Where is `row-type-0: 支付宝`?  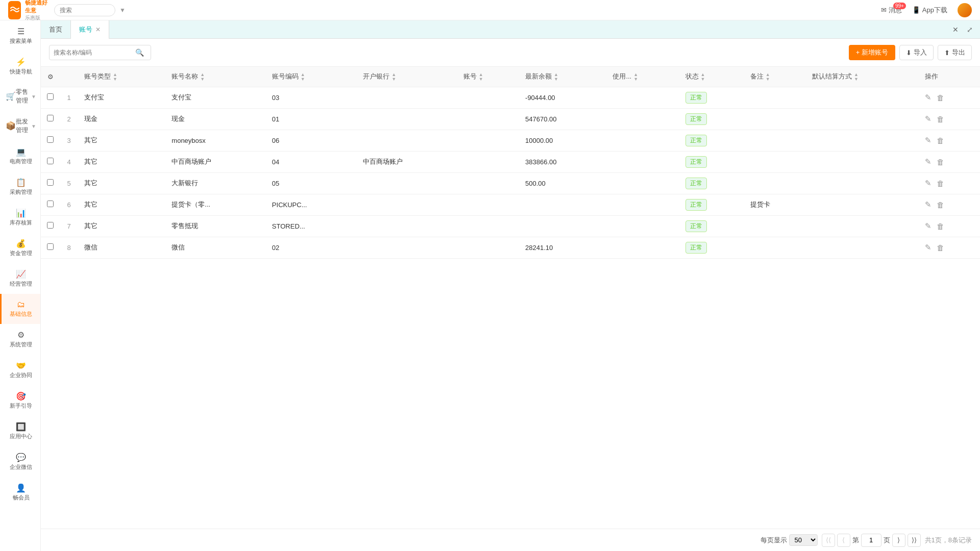
row-type-0: 支付宝 is located at coordinates (121, 97).